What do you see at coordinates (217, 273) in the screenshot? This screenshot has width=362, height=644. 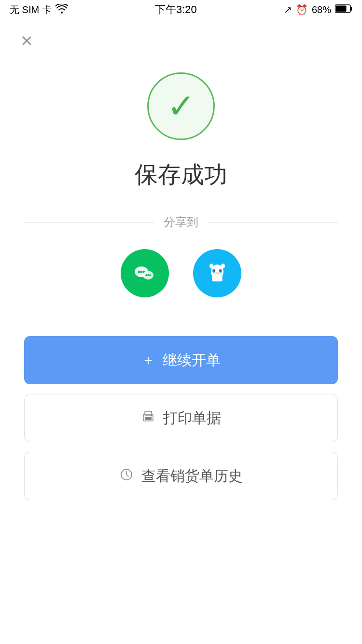 I see `qq-icon-svg` at bounding box center [217, 273].